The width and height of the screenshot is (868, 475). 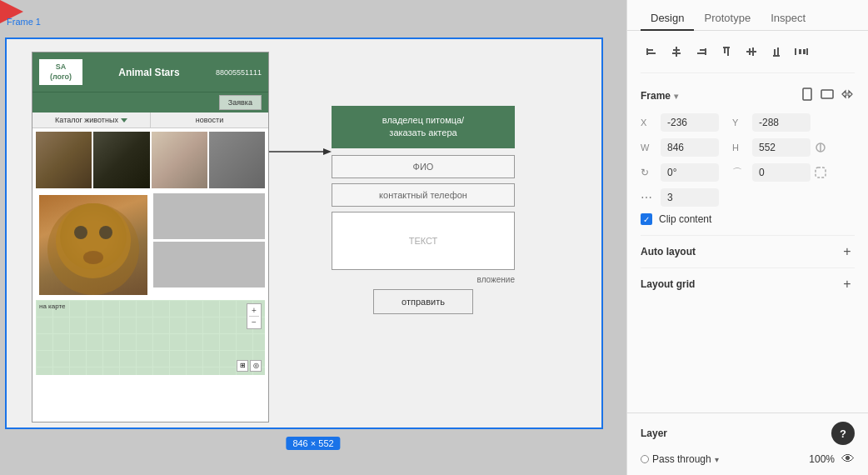 I want to click on layer-title: Layer, so click(x=733, y=433).